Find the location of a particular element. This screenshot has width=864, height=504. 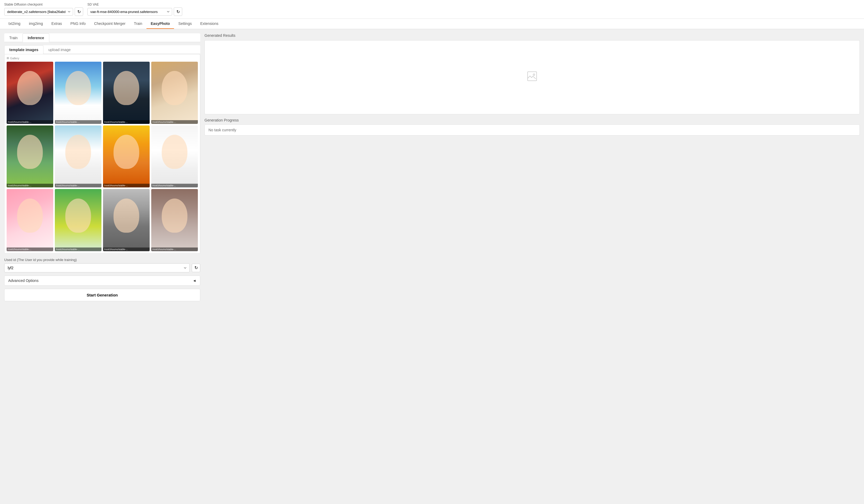

image-path-6: /root/zhoumo/stable-... is located at coordinates (78, 186).